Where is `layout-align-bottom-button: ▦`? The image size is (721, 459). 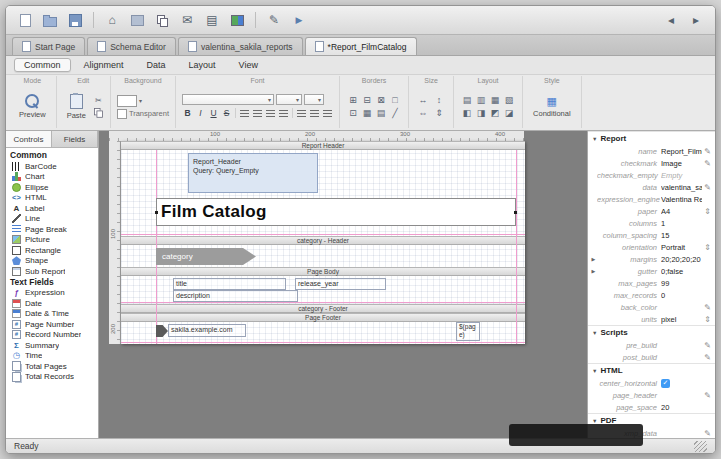
layout-align-bottom-button: ▦ is located at coordinates (495, 100).